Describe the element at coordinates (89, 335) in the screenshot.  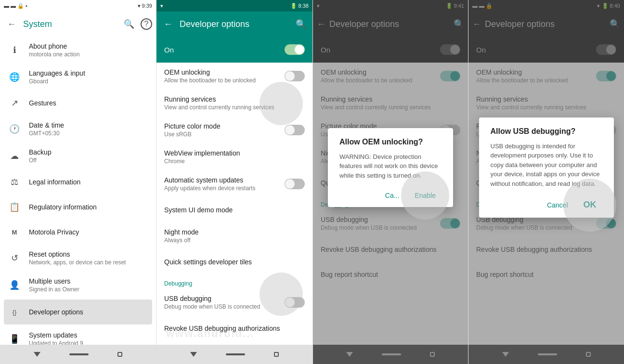
I see `updates-title: System updates` at that location.